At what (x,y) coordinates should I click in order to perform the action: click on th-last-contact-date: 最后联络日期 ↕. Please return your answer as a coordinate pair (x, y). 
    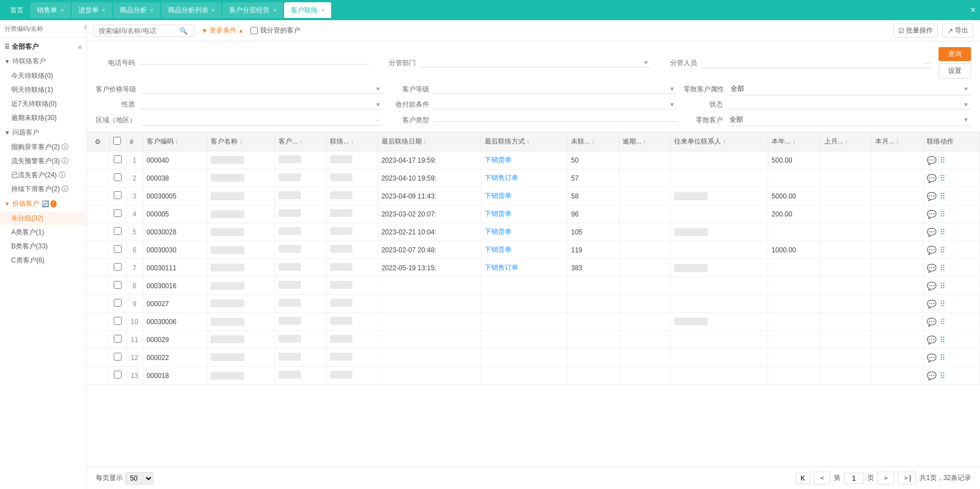
    Looking at the image, I should click on (429, 142).